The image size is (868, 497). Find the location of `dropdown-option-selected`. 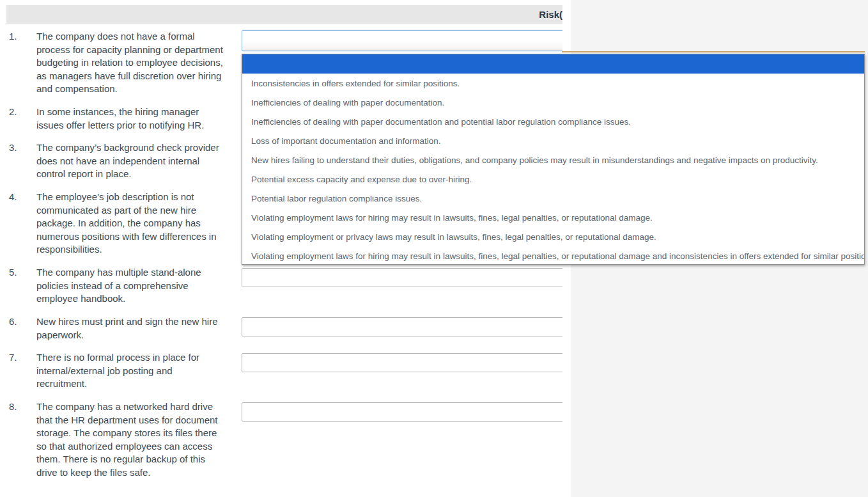

dropdown-option-selected is located at coordinates (554, 64).